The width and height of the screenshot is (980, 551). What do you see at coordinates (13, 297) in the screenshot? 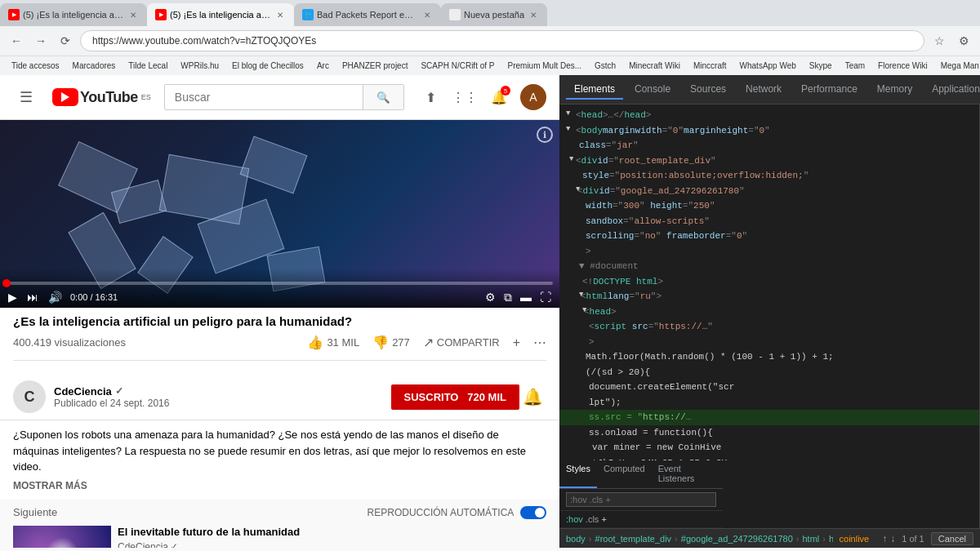
I see `play-button: ▶` at bounding box center [13, 297].